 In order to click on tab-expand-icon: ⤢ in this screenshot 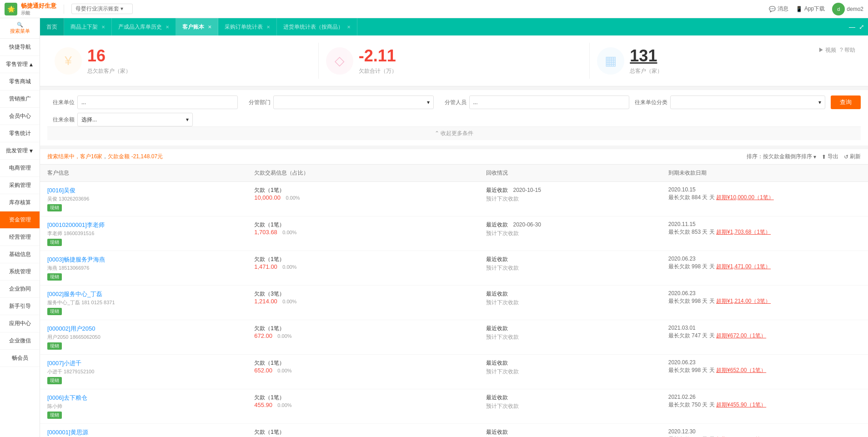, I will do `click(862, 27)`.